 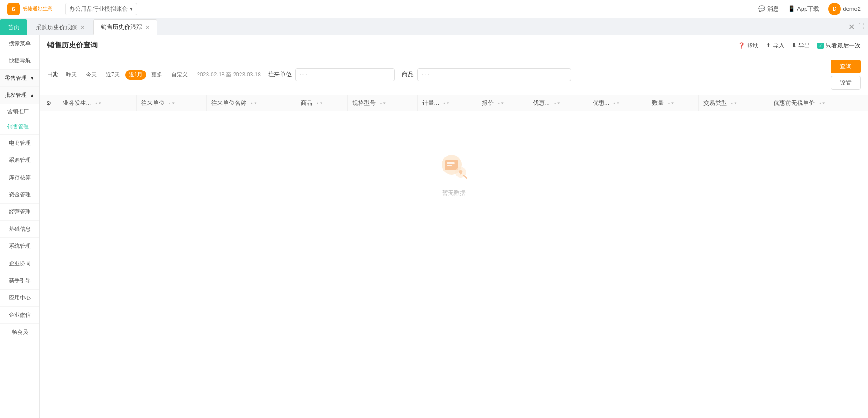 I want to click on sidebar-item-app-center: 应用中心, so click(x=20, y=298).